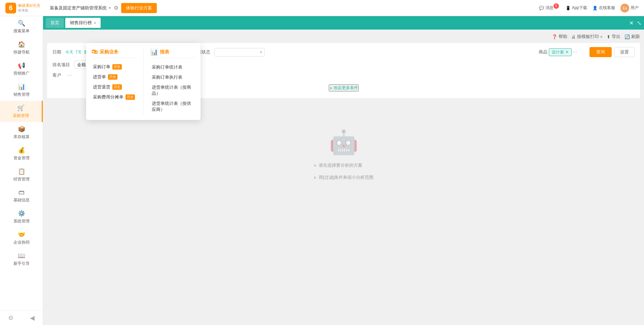 Image resolution: width=644 pixels, height=325 pixels. What do you see at coordinates (114, 87) in the screenshot?
I see `menu-item-goods-return: 进货退货 历史` at bounding box center [114, 87].